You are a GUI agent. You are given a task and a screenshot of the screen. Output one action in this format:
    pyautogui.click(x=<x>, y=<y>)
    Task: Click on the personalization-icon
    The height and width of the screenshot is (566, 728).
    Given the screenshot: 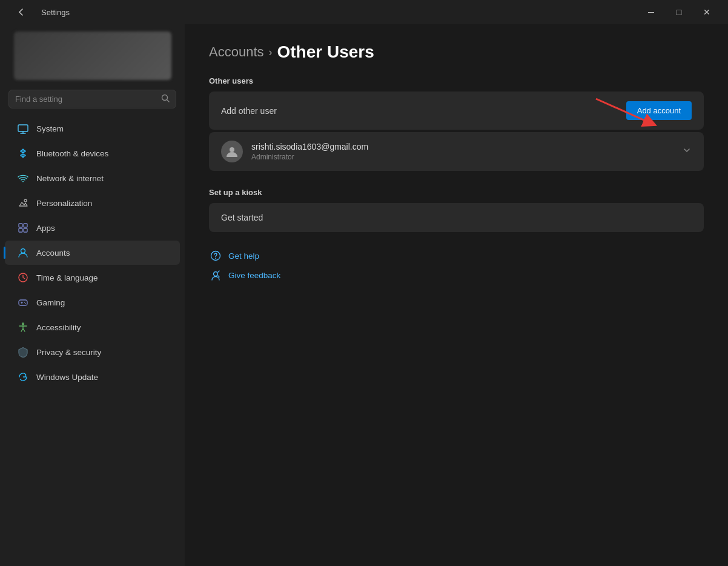 What is the action you would take?
    pyautogui.click(x=23, y=203)
    